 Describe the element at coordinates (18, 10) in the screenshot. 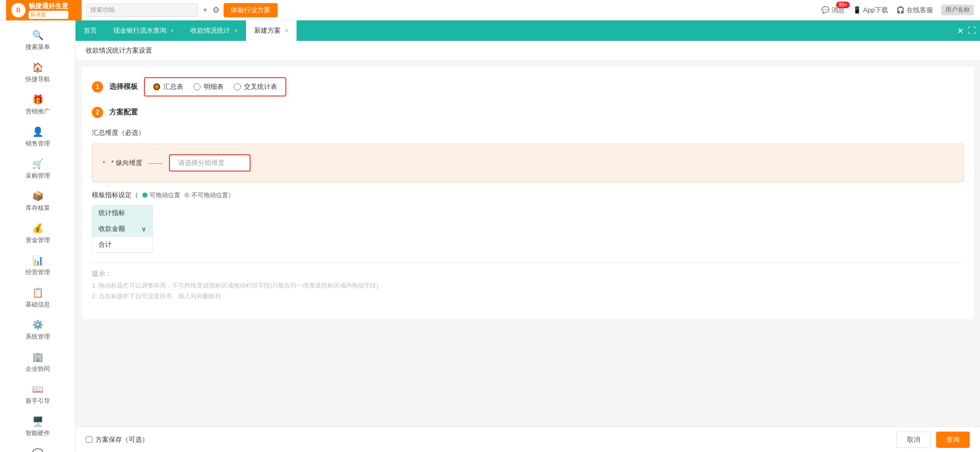

I see `logo-icon-text: B` at that location.